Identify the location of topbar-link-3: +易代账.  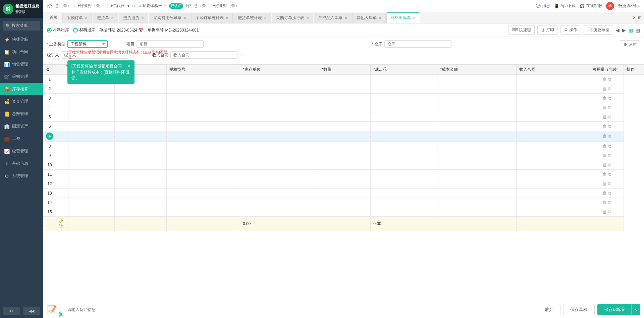
(117, 6).